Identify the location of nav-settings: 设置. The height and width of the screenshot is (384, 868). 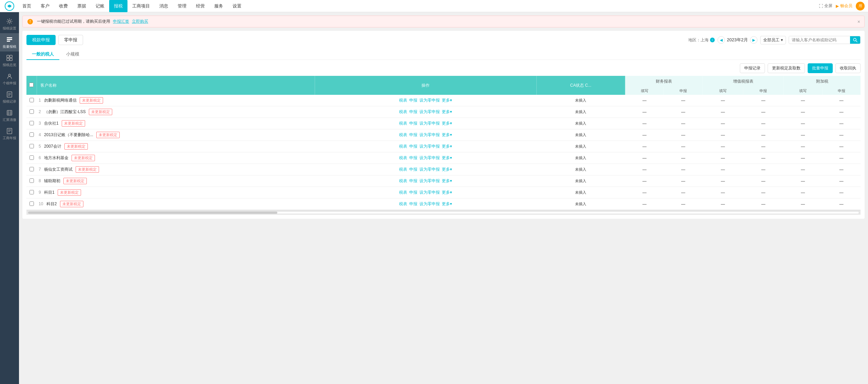
(237, 6).